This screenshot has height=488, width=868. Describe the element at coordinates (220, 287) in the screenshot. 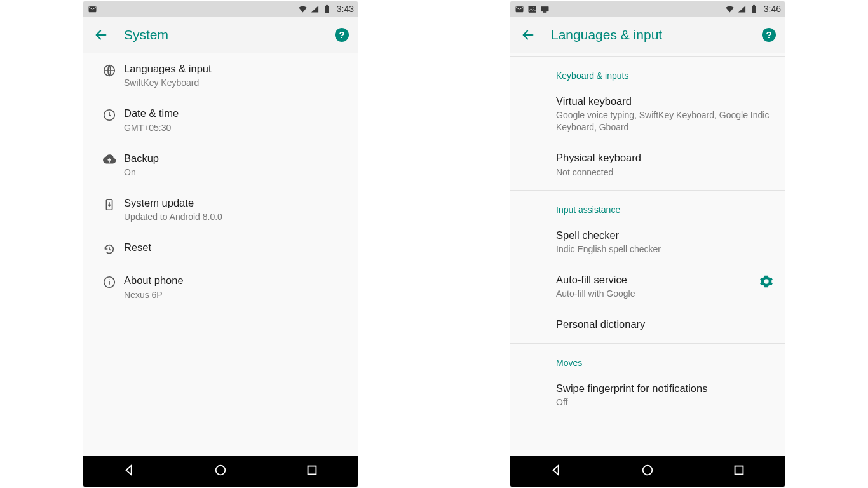

I see `item-about-phone: About phone Nexus 6P` at that location.